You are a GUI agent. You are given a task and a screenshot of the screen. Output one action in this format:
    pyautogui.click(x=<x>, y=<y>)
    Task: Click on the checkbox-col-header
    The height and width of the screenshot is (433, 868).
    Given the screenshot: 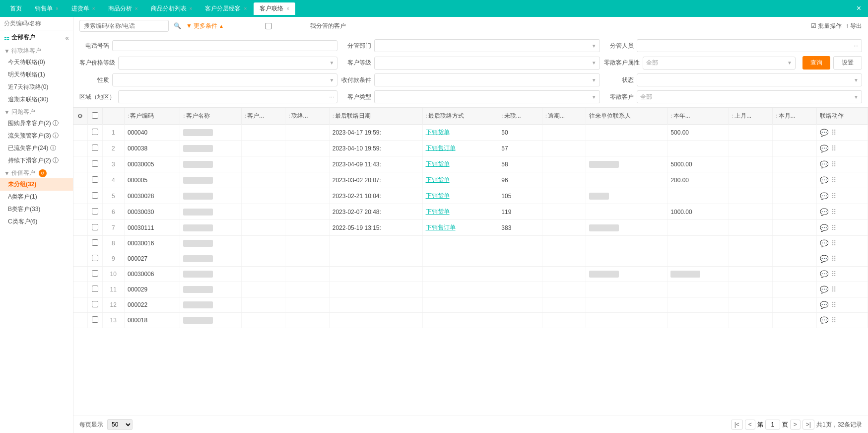 What is the action you would take?
    pyautogui.click(x=95, y=116)
    